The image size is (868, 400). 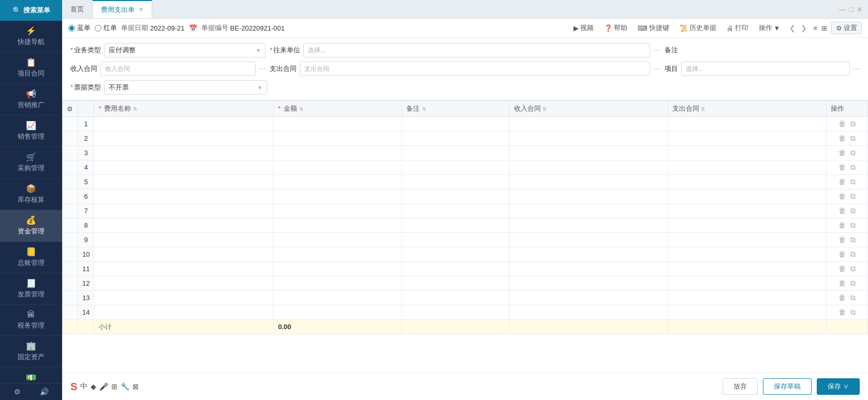 What do you see at coordinates (80, 28) in the screenshot?
I see `blue-bill-radio: 蓝单` at bounding box center [80, 28].